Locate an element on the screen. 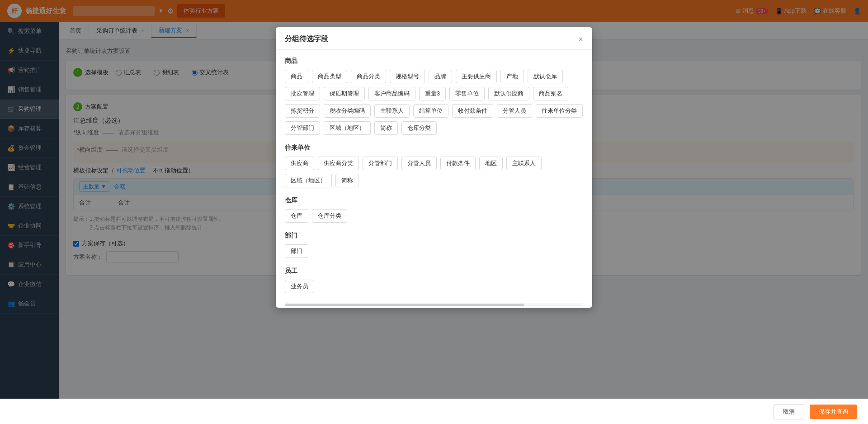 The height and width of the screenshot is (424, 868). field-tag-3-0: 部门 is located at coordinates (297, 251).